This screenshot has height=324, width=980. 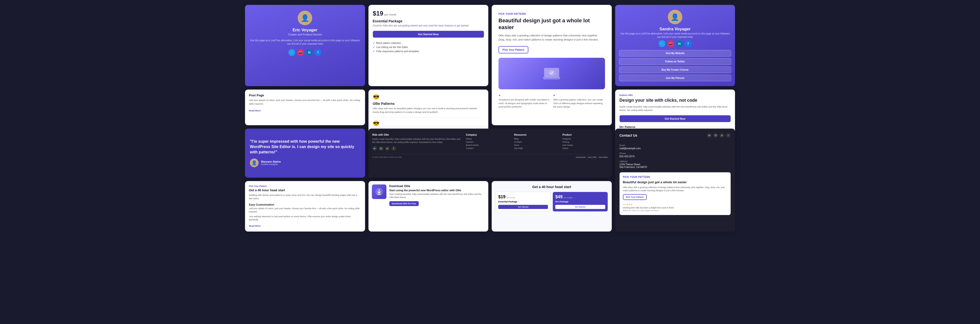 What do you see at coordinates (428, 46) in the screenshot?
I see `essential-pricing-card: $19 per month Essential Package Great fo…` at bounding box center [428, 46].